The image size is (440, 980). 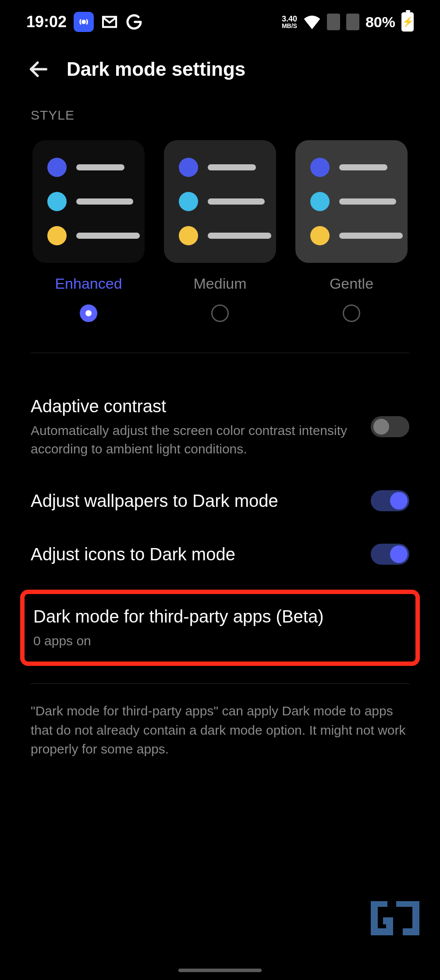 I want to click on style-option-enhanced: Enhanced, so click(x=89, y=231).